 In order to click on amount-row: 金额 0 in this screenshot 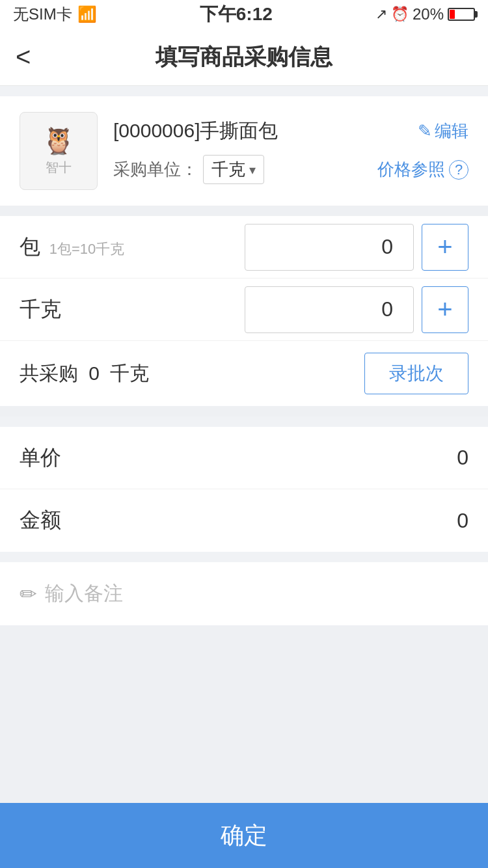, I will do `click(244, 521)`.